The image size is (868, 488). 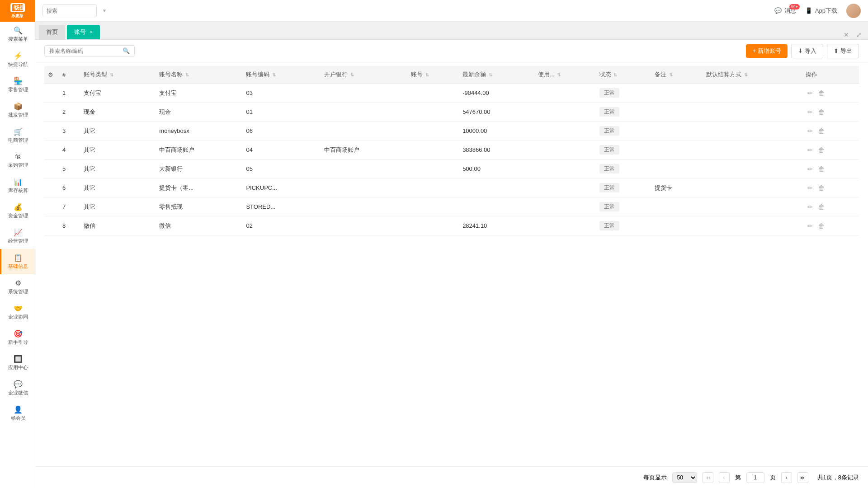 I want to click on delete-button-3: 🗑, so click(x=821, y=150).